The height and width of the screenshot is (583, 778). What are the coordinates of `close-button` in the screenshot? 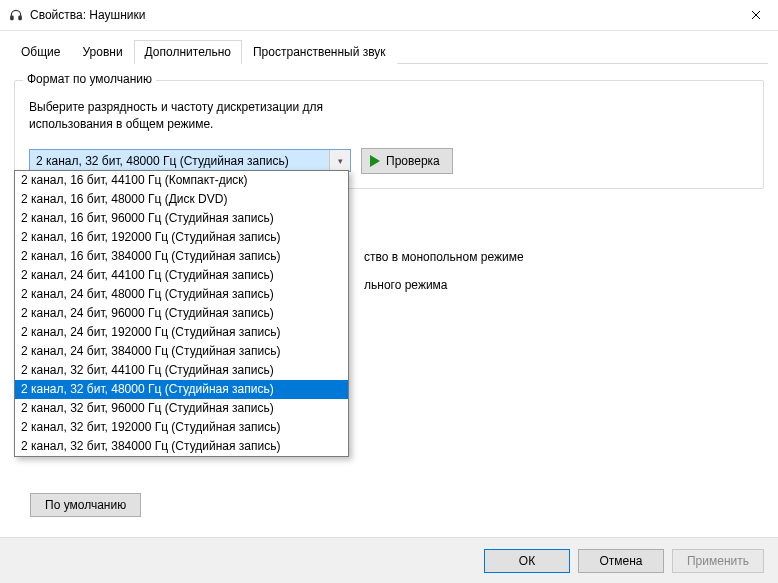 It's located at (756, 15).